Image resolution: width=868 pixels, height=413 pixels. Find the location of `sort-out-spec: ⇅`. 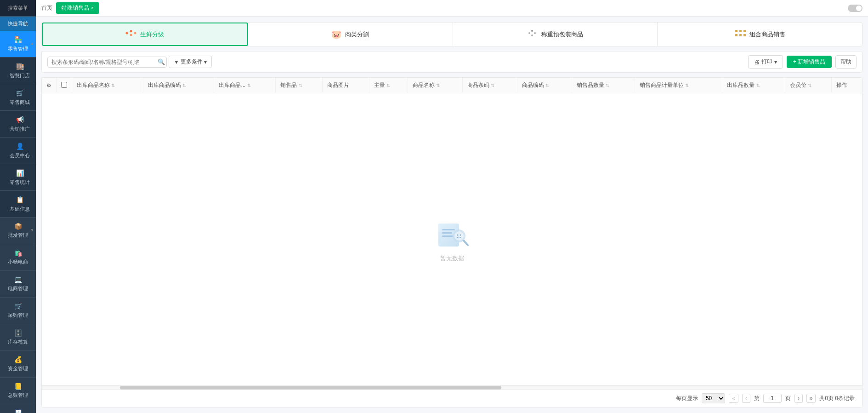

sort-out-spec: ⇅ is located at coordinates (249, 86).